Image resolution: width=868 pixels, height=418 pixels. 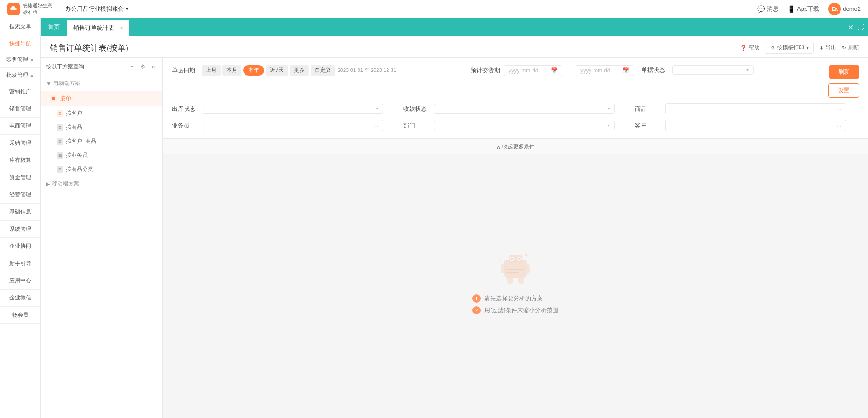 What do you see at coordinates (14, 9) in the screenshot?
I see `logo-icon` at bounding box center [14, 9].